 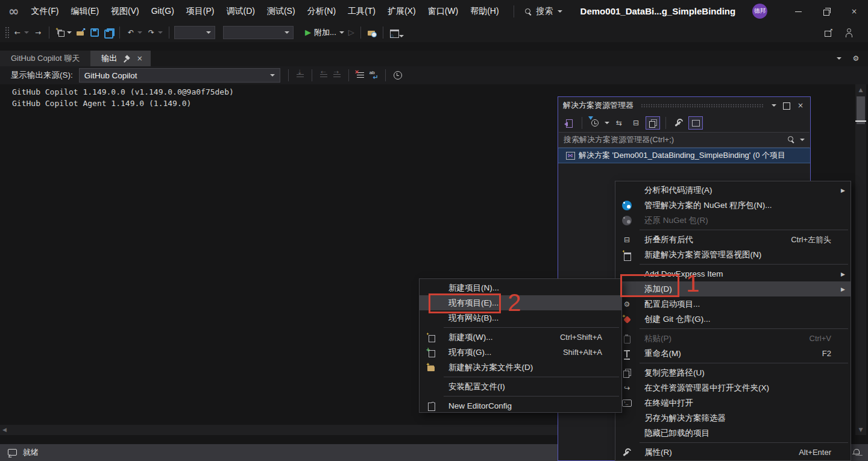 I want to click on tab-output: 输出, so click(x=121, y=58).